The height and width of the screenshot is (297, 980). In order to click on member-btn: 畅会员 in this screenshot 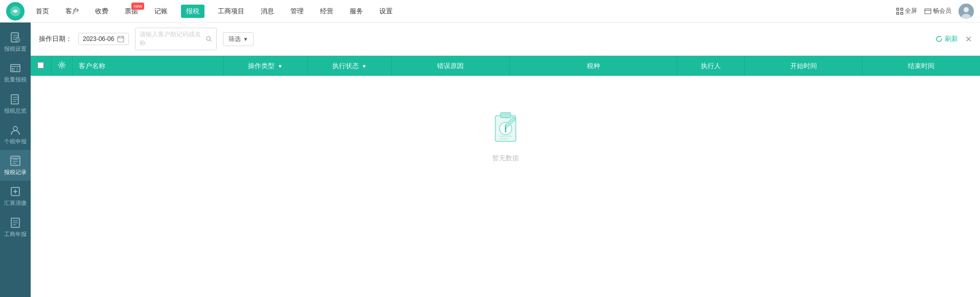, I will do `click(938, 11)`.